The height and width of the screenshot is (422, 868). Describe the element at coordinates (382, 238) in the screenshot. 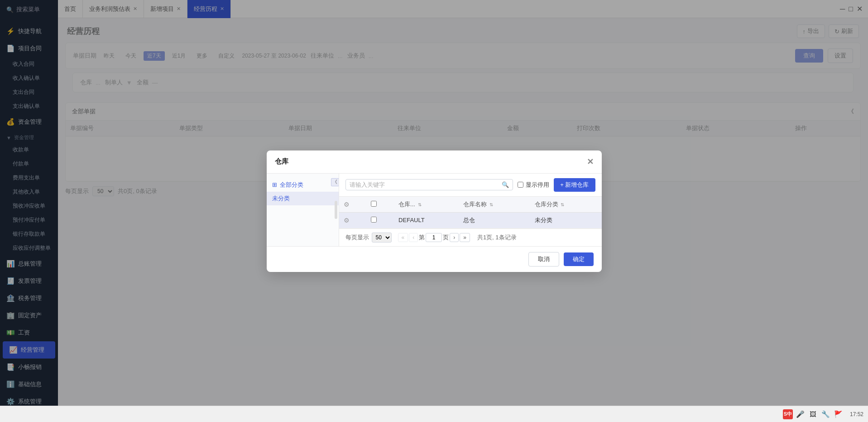

I see `per-page-select: 50` at that location.